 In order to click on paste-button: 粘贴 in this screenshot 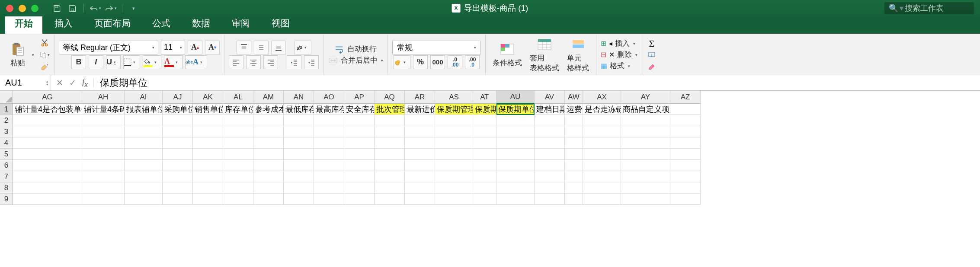, I will do `click(18, 54)`.